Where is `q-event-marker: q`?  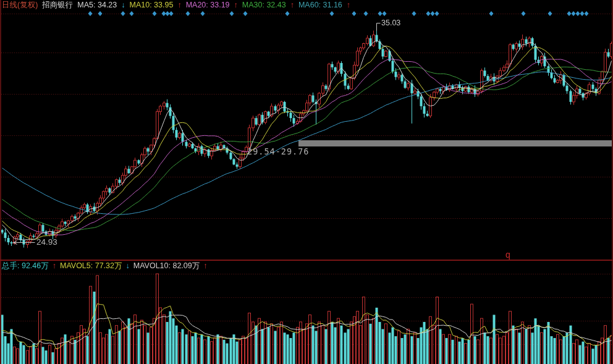 q-event-marker: q is located at coordinates (508, 255).